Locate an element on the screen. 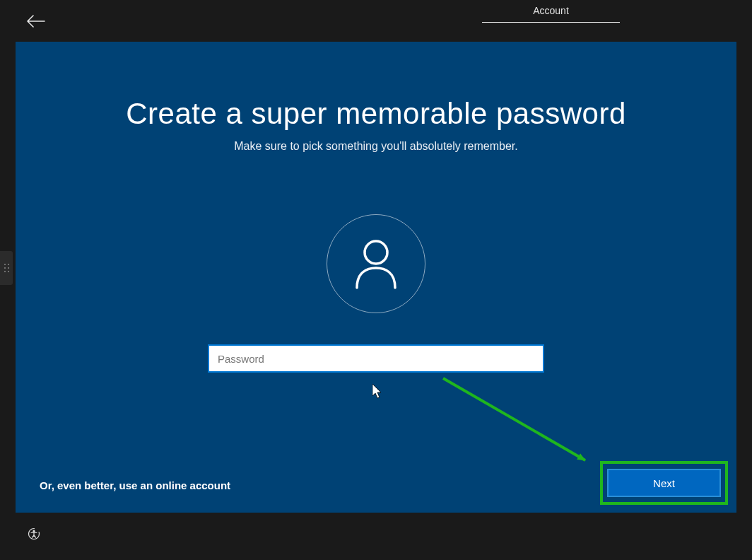  password-input is located at coordinates (376, 358).